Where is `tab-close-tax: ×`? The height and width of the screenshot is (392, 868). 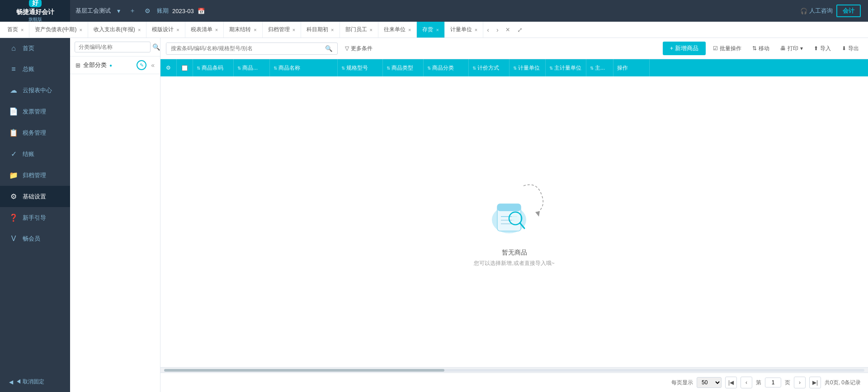 tab-close-tax: × is located at coordinates (217, 30).